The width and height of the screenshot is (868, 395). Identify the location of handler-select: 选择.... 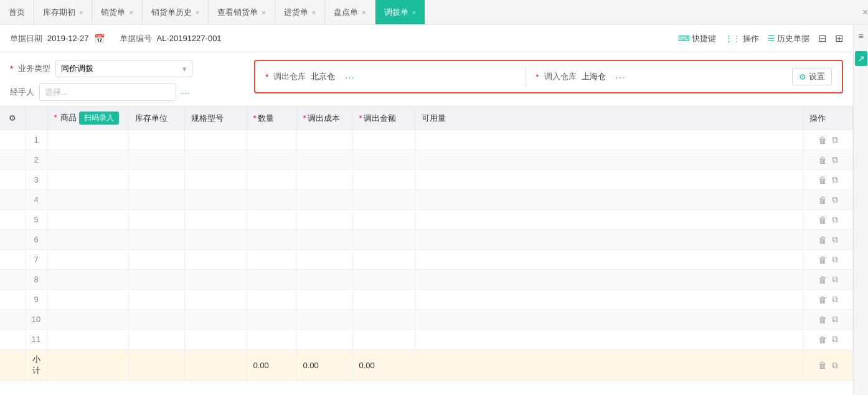
(108, 92).